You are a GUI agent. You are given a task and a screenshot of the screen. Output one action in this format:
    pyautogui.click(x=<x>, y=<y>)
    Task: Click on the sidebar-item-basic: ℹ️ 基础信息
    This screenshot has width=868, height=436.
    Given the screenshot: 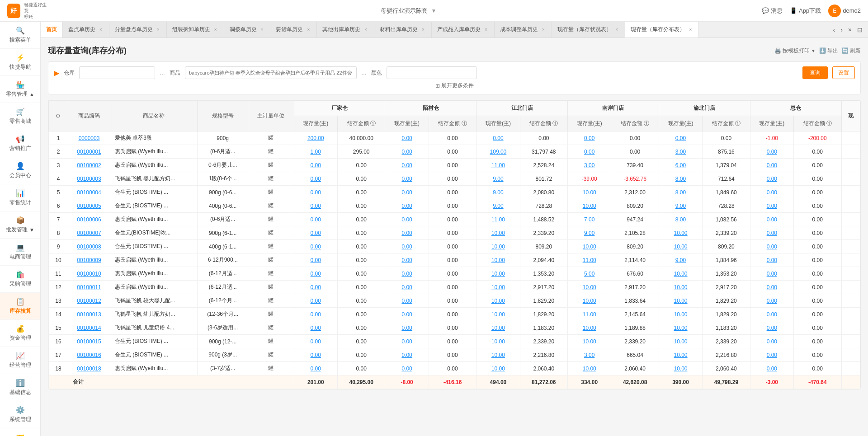 What is the action you would take?
    pyautogui.click(x=20, y=388)
    